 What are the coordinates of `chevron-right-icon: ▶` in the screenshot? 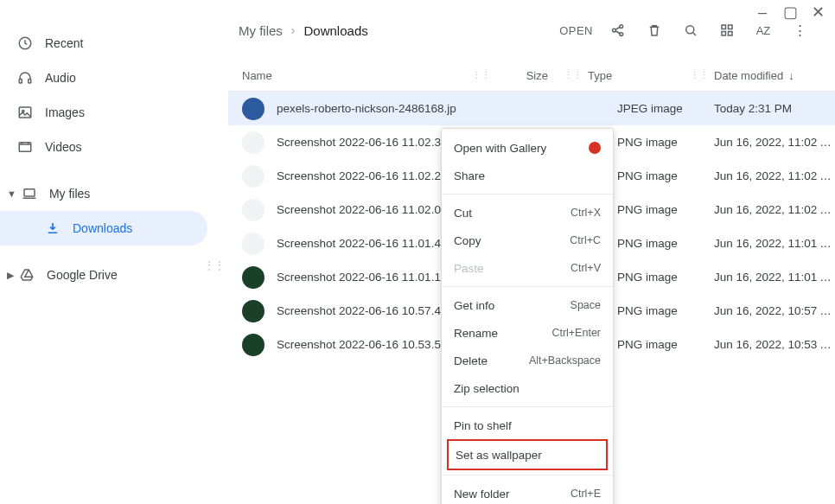 It's located at (10, 275).